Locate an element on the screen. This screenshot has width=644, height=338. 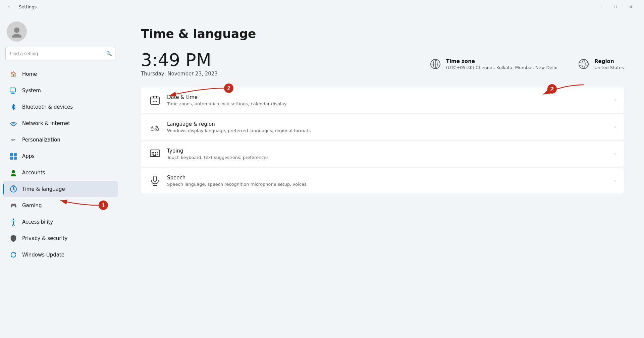
sidebar-item-time: Time & language is located at coordinates (60, 189).